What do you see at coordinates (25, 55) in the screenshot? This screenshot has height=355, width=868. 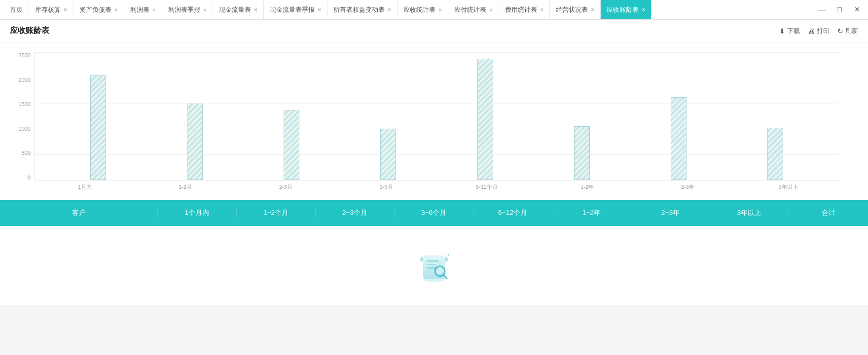 I see `y-axis-label: 2500` at bounding box center [25, 55].